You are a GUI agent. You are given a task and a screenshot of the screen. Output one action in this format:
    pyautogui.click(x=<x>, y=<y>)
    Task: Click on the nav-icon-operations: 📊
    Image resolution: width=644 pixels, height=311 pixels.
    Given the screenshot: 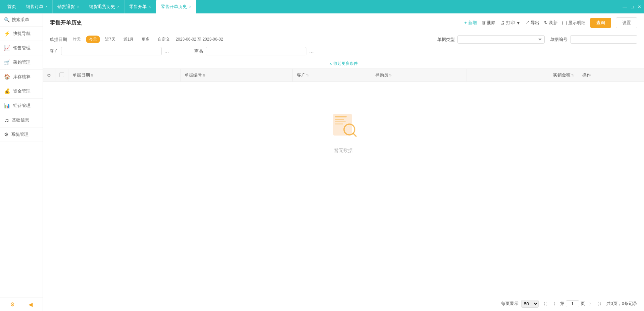 What is the action you would take?
    pyautogui.click(x=7, y=106)
    